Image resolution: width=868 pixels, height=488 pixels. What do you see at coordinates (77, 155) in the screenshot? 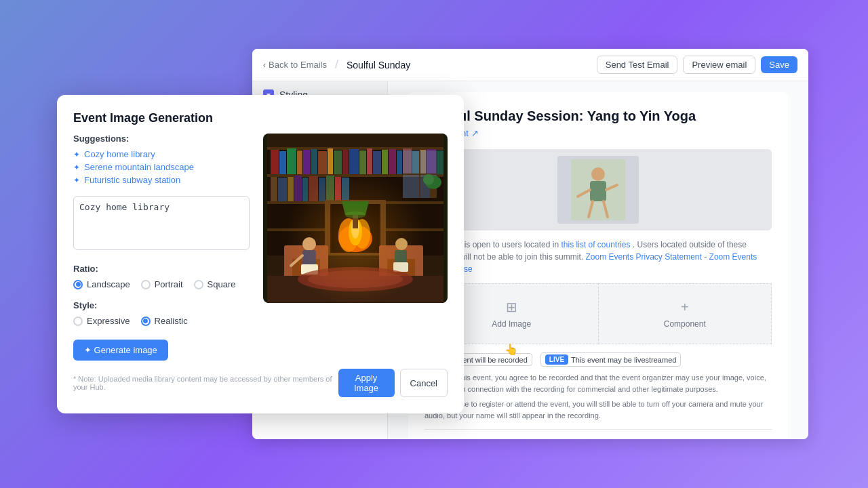
I see `sparkle-icon-1: ✦` at bounding box center [77, 155].